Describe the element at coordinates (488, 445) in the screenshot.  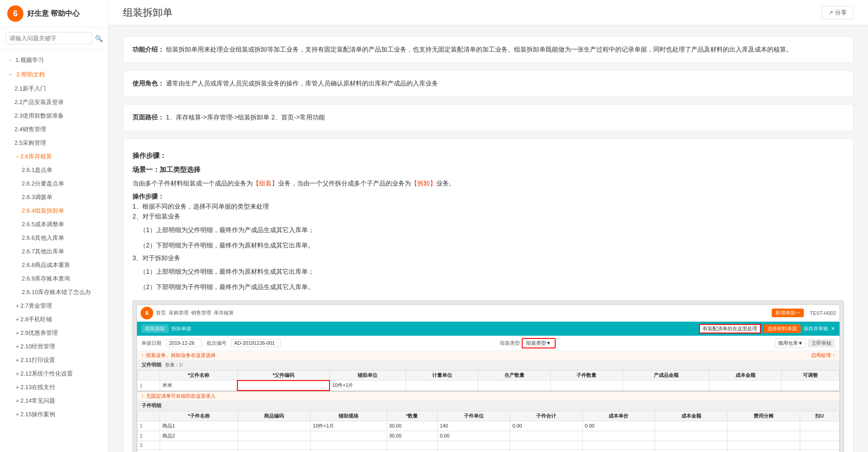
I see `child-table-row-3: 3` at that location.